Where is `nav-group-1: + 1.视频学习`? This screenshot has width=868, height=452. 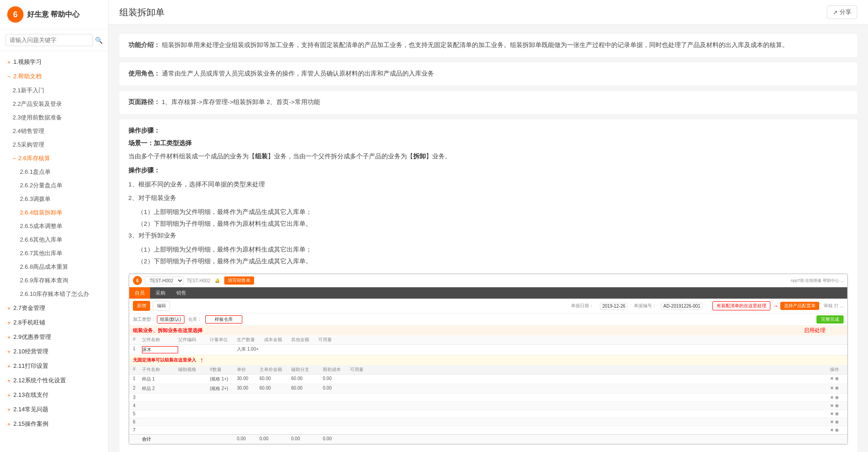 nav-group-1: + 1.视频学习 is located at coordinates (54, 62).